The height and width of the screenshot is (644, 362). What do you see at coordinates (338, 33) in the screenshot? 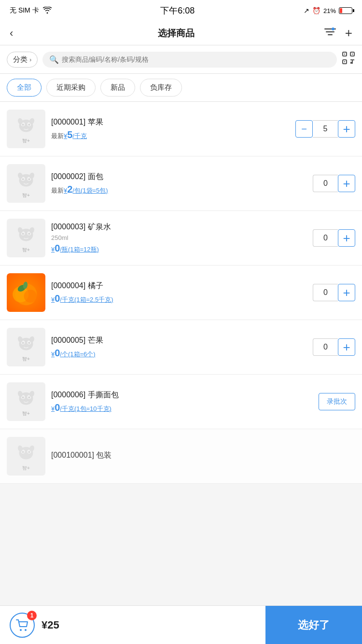
I see `nav-actions: +` at bounding box center [338, 33].